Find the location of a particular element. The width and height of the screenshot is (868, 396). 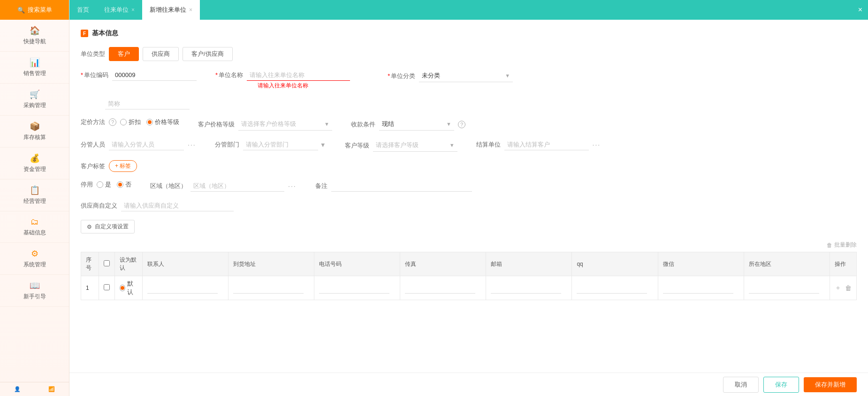

unit-name-field: *单位名称 is located at coordinates (282, 75).